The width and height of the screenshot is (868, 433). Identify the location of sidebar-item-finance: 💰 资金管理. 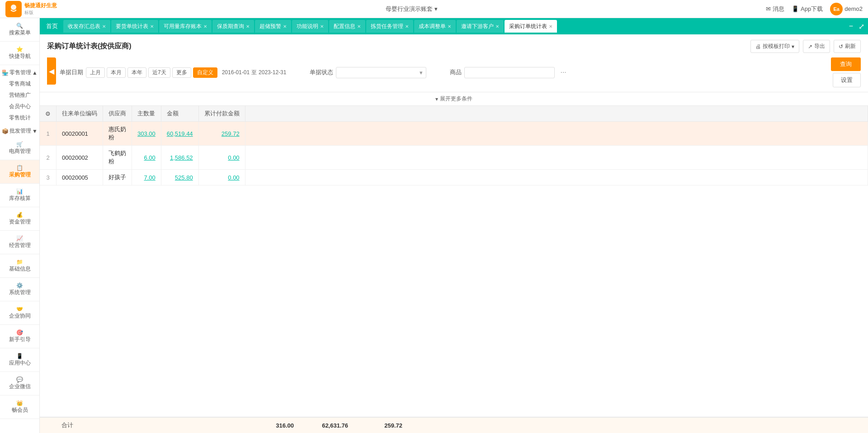
(20, 219).